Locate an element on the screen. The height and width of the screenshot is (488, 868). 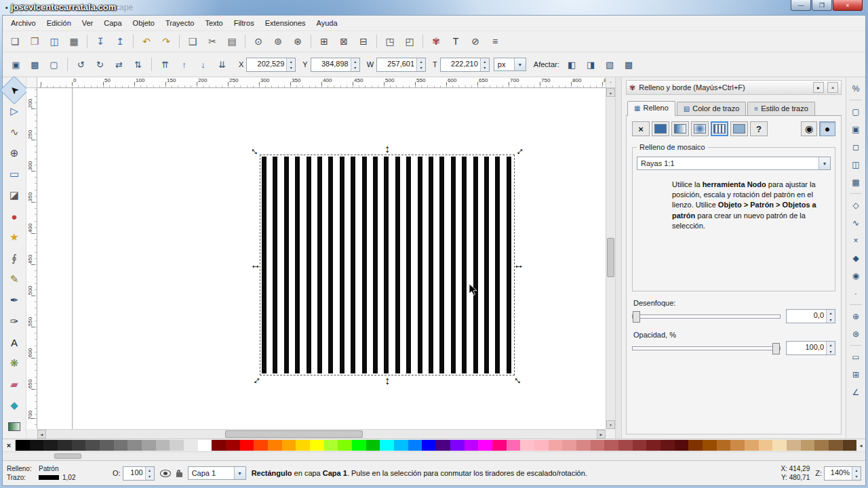
linear-gradient-button is located at coordinates (680, 129).